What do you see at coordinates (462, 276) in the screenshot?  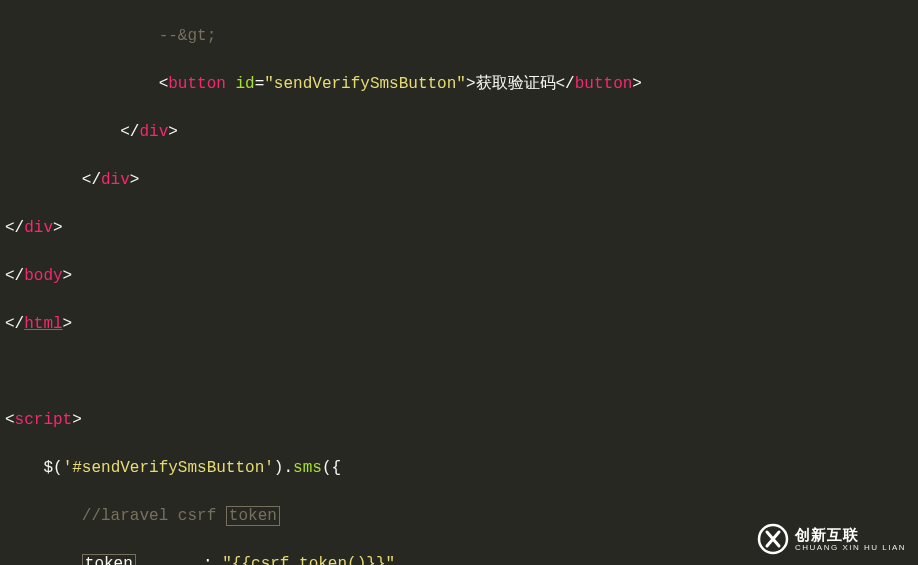 I see `code-line: </body>` at bounding box center [462, 276].